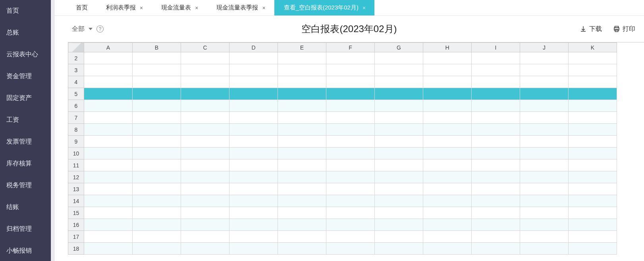 The height and width of the screenshot is (261, 644). Describe the element at coordinates (25, 76) in the screenshot. I see `sidebar-item-3: 资金管理` at that location.